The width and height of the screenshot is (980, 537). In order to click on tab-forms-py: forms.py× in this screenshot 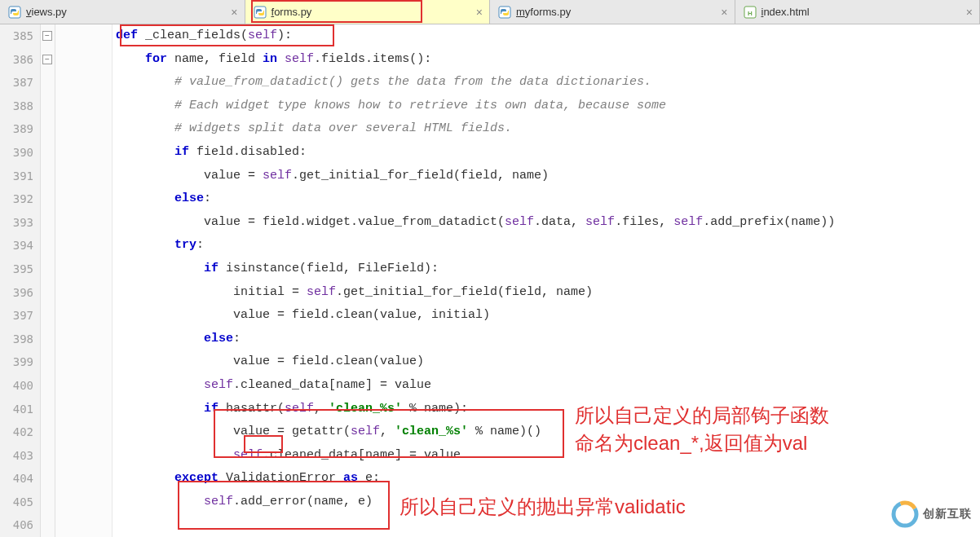, I will do `click(369, 11)`.